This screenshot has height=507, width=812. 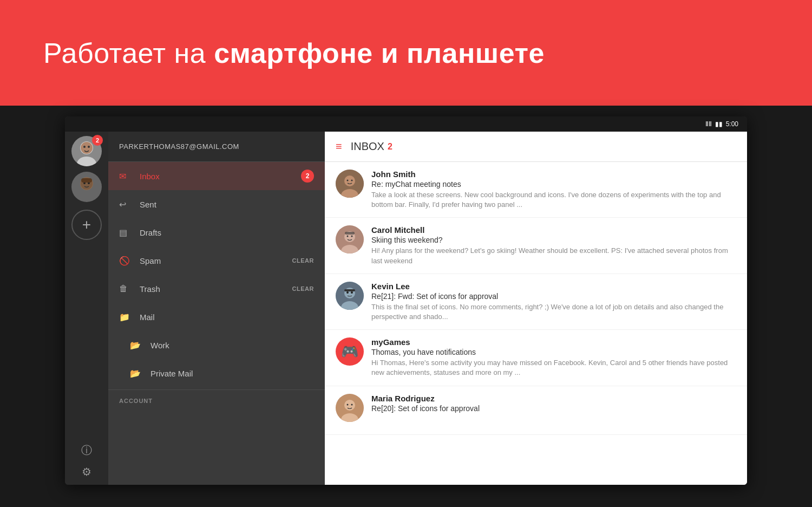 I want to click on battery-icon: ▮▮, so click(x=719, y=124).